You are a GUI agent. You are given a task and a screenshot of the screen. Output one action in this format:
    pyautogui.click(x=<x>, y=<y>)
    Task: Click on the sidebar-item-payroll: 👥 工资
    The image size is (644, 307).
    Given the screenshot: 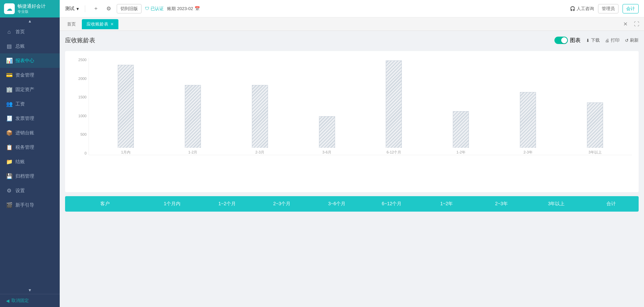 What is the action you would take?
    pyautogui.click(x=30, y=104)
    